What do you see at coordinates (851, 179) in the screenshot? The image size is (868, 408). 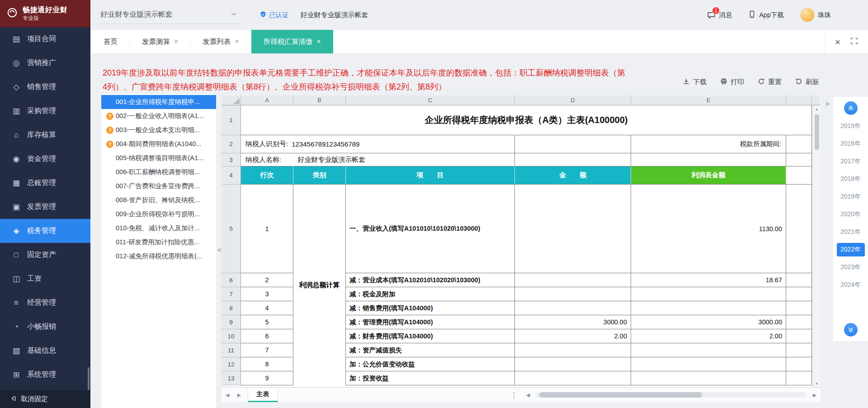 I see `year-2018年: 2018年` at bounding box center [851, 179].